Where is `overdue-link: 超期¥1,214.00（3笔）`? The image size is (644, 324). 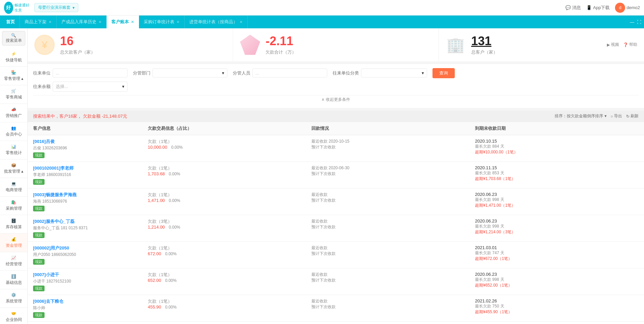
overdue-link: 超期¥1,214.00（3笔） is located at coordinates (557, 232).